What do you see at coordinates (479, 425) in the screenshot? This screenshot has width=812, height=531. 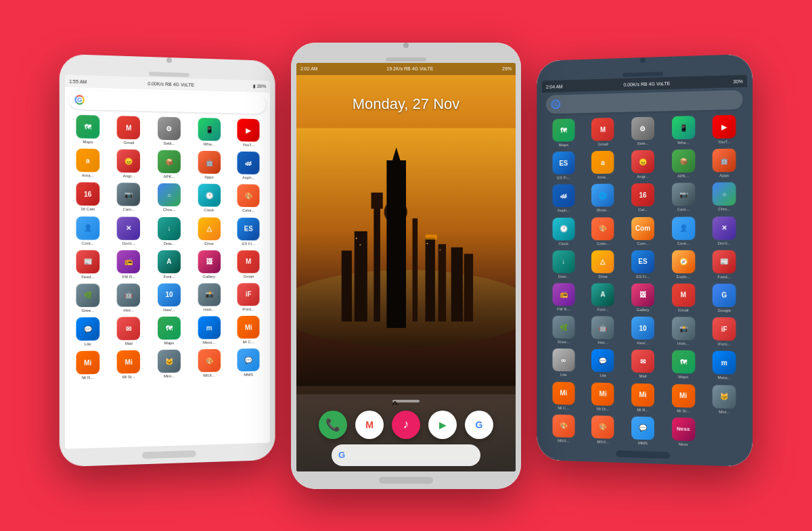 I see `dock-google: G` at bounding box center [479, 425].